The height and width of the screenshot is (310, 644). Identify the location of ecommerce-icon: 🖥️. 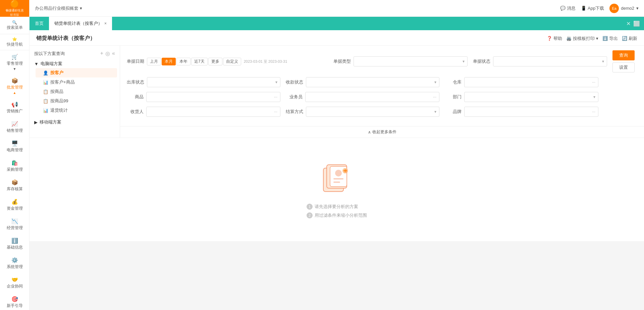
(15, 144).